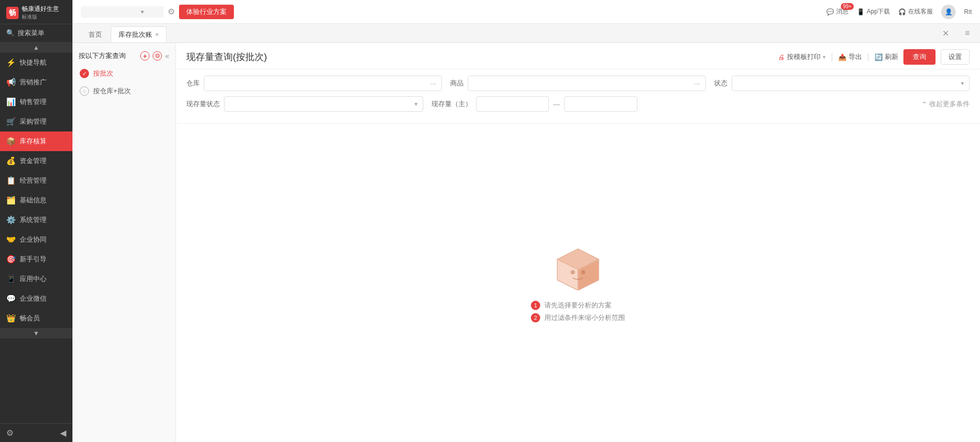 Image resolution: width=980 pixels, height=442 pixels. Describe the element at coordinates (578, 267) in the screenshot. I see `empty-icon` at that location.